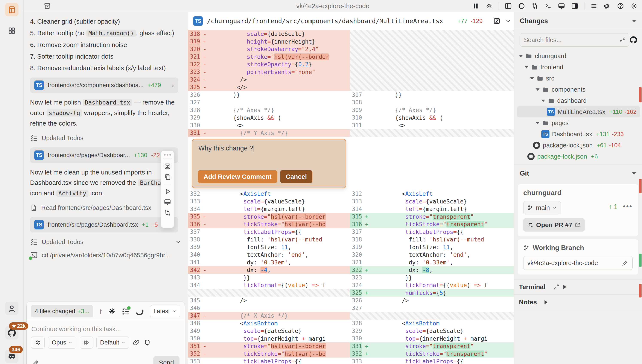  I want to click on diff-line: 311<>, so click(432, 126).